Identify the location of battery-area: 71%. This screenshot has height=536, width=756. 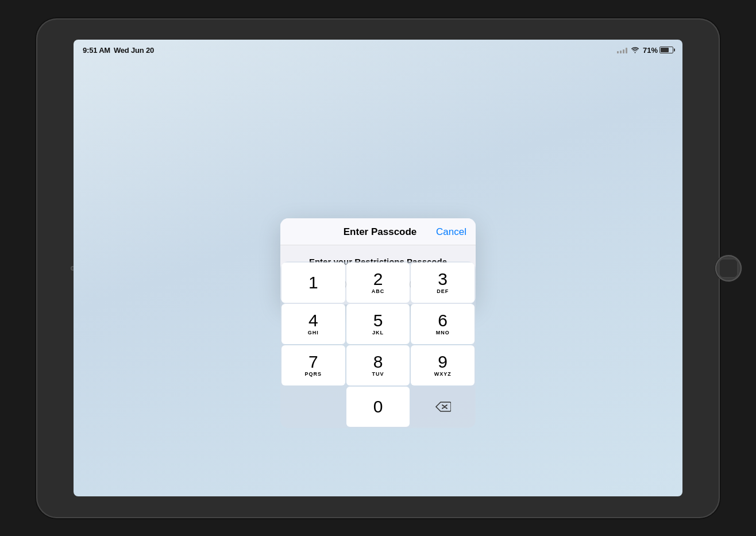
(658, 51).